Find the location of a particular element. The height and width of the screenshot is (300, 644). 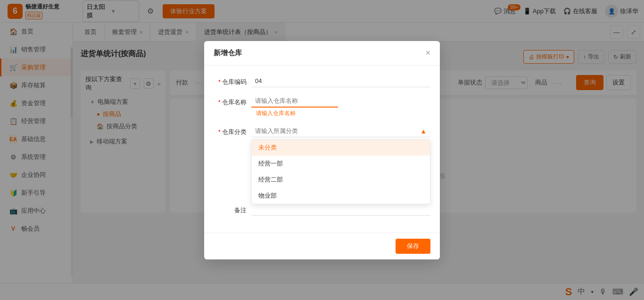

name-label: 仓库名称 is located at coordinates (232, 101).